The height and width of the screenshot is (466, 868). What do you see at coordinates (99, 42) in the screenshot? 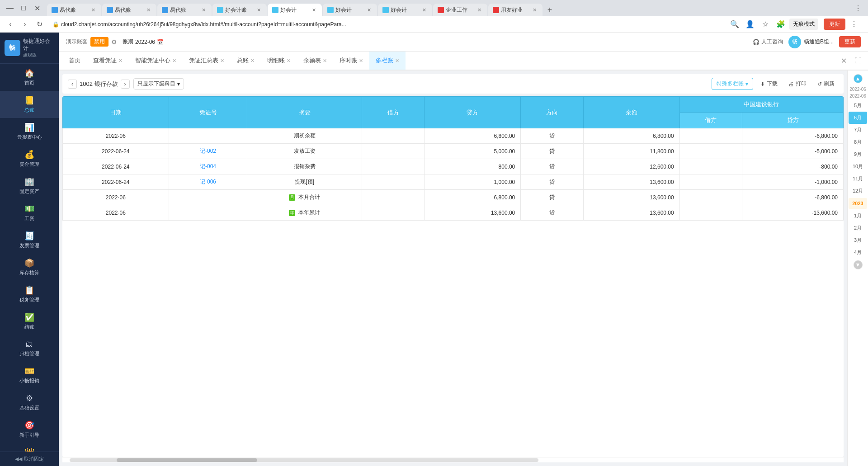
I see `demo-badge: 禁用` at bounding box center [99, 42].